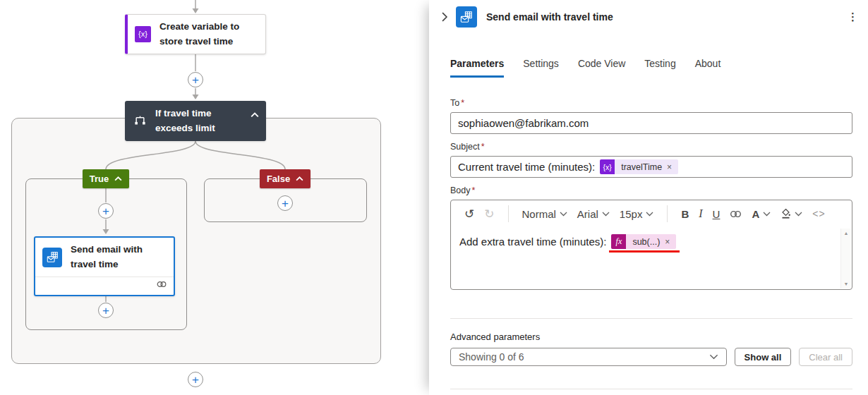  What do you see at coordinates (601, 68) in the screenshot?
I see `tab-code-view: Code View` at bounding box center [601, 68].